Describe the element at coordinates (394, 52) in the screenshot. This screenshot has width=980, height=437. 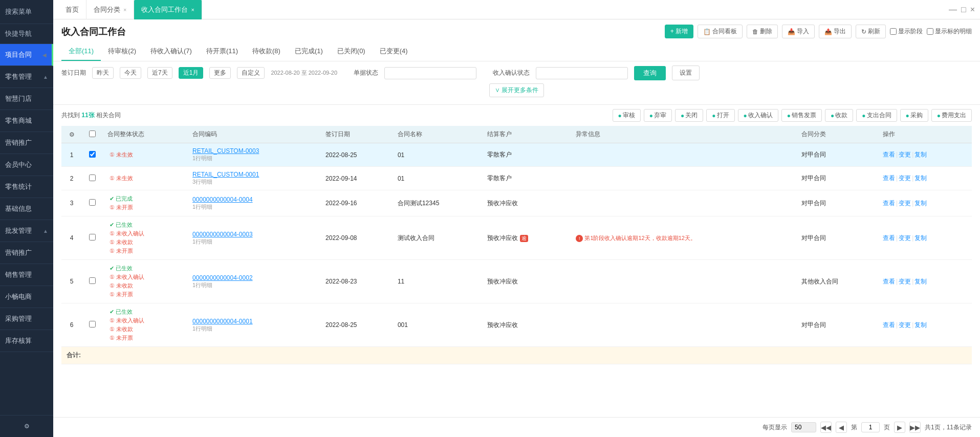
I see `sub-tab-changed: 已变更(4)` at that location.